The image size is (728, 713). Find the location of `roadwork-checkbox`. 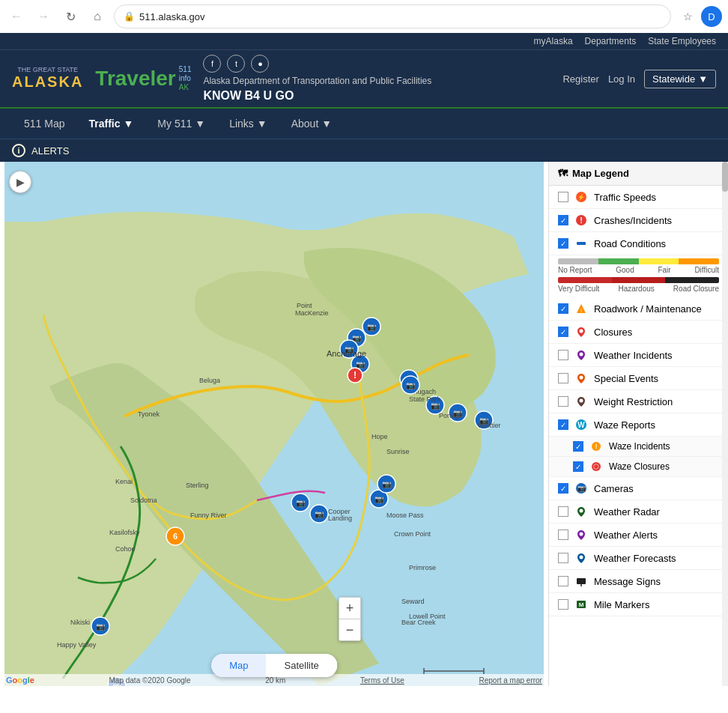

roadwork-checkbox is located at coordinates (563, 309).